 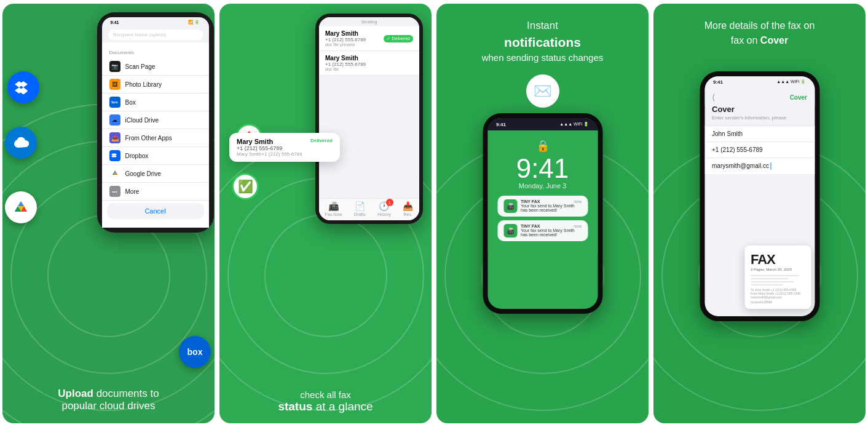 What do you see at coordinates (542, 214) in the screenshot?
I see `phone-mockup-3: 9:41 ▲▲▲ WiFi 🔋 🔒 9:41 Monday, June 3 📠 …` at bounding box center [542, 214].